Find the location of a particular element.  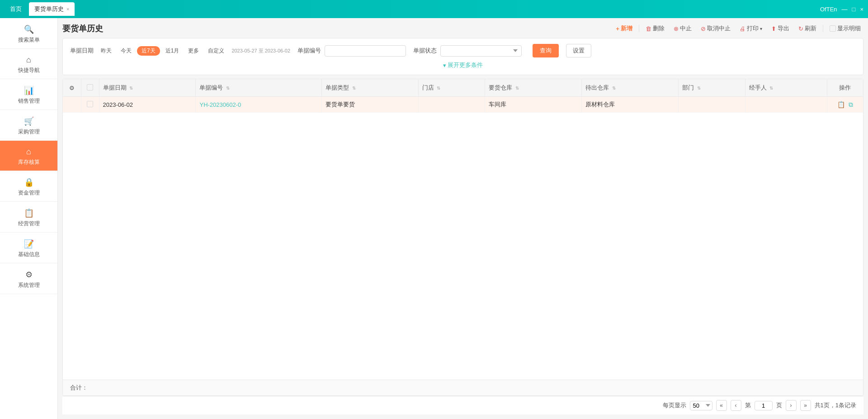

home-tab-label: 首页 is located at coordinates (16, 9).